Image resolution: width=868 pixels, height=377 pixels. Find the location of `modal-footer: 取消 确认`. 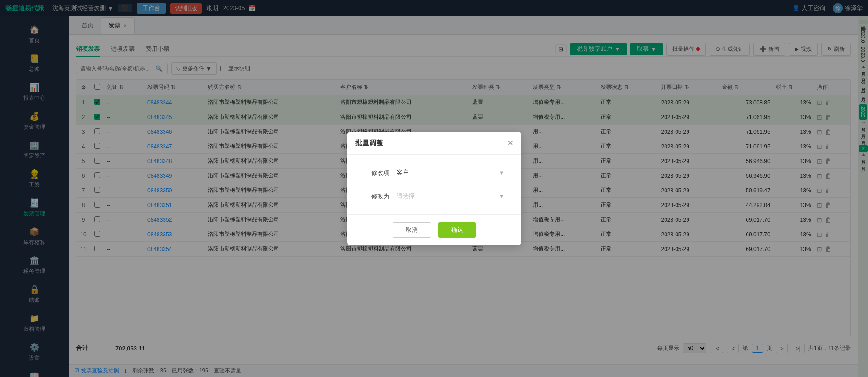

modal-footer: 取消 确认 is located at coordinates (434, 230).